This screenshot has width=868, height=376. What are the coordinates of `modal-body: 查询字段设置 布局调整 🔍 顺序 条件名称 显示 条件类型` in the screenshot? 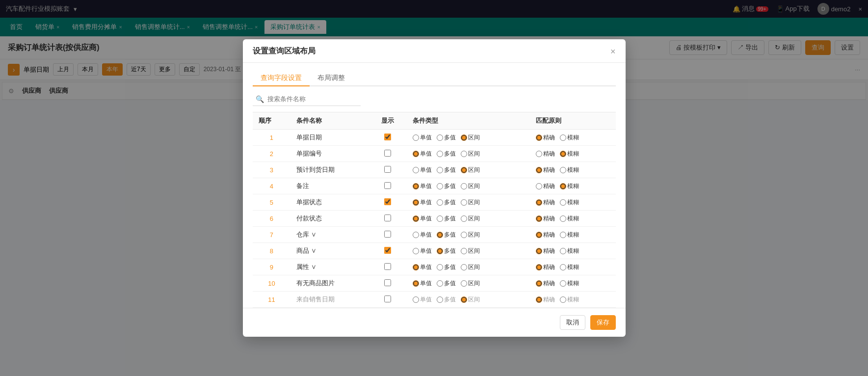 It's located at (434, 82).